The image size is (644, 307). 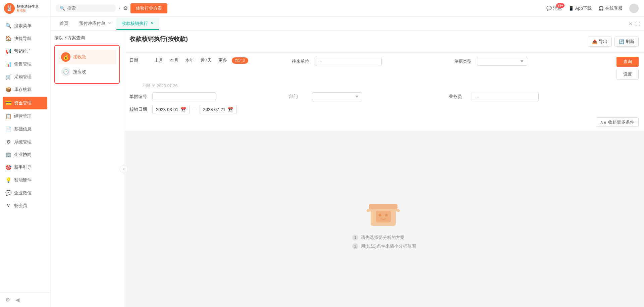 What do you see at coordinates (8, 77) in the screenshot?
I see `purchase-icon: 🛒` at bounding box center [8, 77].